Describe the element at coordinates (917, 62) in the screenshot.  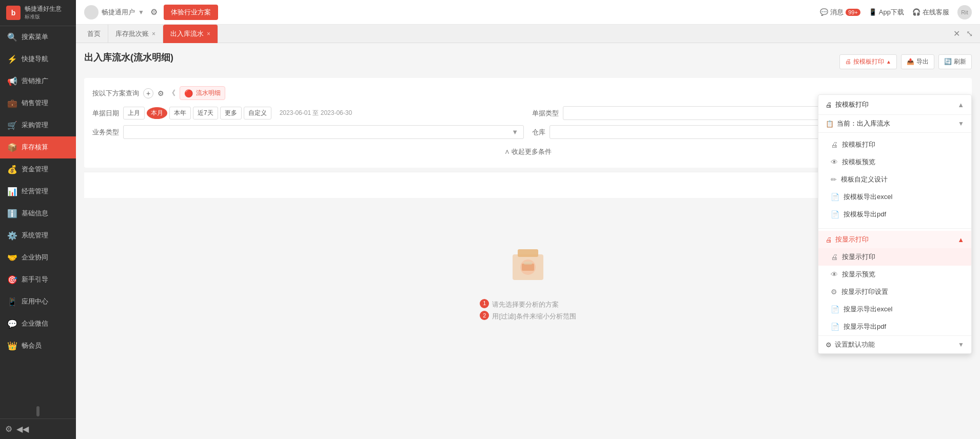
I see `export-button: 📤 导出` at that location.